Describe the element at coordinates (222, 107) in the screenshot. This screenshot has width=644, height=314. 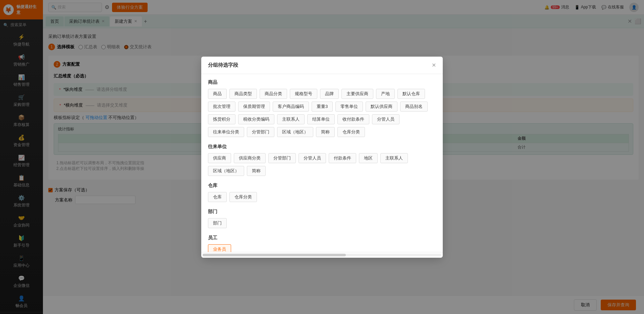
I see `field-tag-batch-mgmt: 批次管理` at that location.